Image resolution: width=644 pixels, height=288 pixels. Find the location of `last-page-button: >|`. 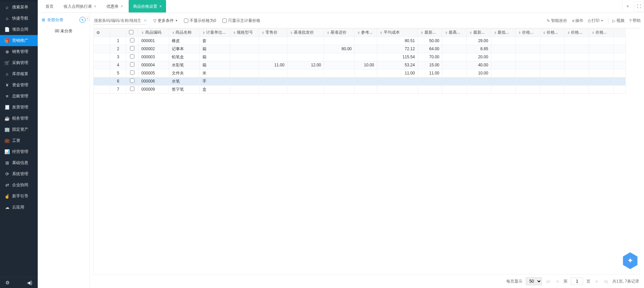

last-page-button: >| is located at coordinates (606, 282).